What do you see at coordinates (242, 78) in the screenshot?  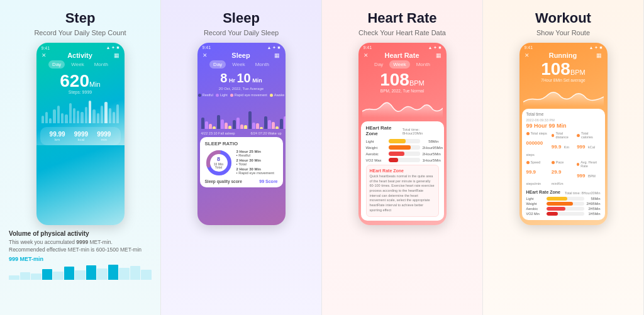 I see `sleep-big-display: 8 Hr 10 Min` at bounding box center [242, 78].